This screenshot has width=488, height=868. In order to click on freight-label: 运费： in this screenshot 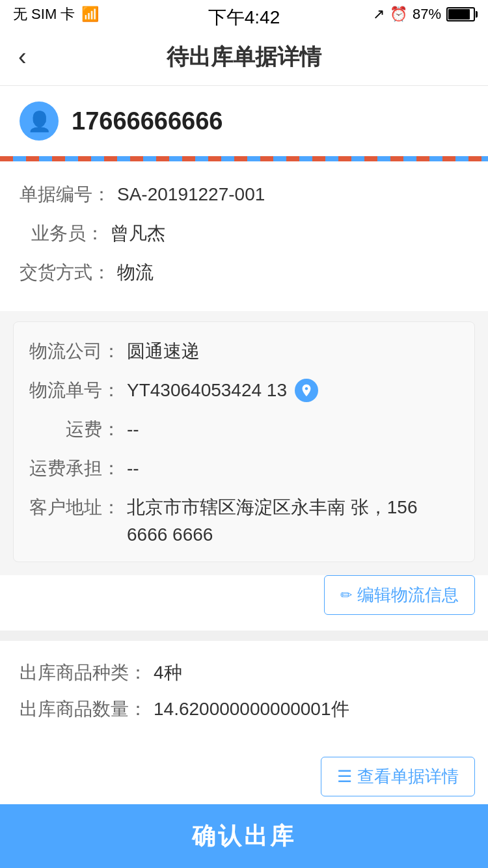, I will do `click(78, 429)`.